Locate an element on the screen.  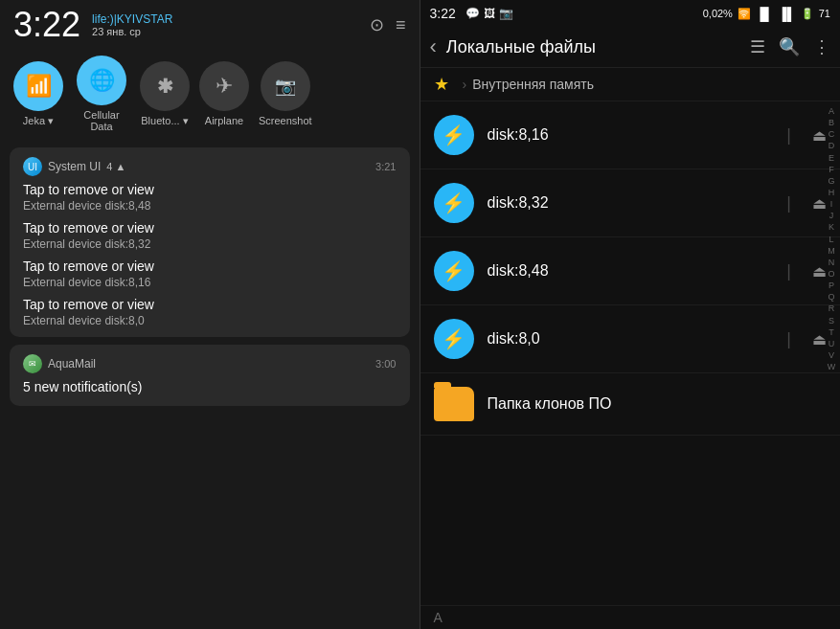
alpha-B: B is located at coordinates (831, 123).